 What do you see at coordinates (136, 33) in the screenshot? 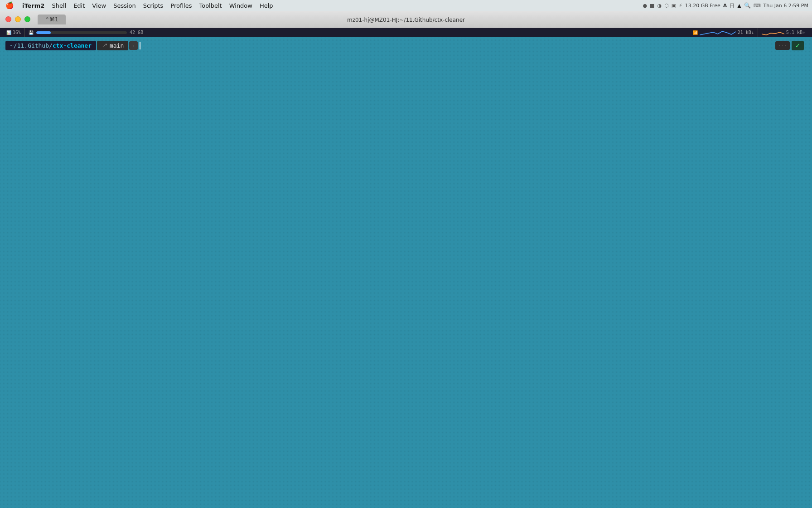
I see `mem-label: 42 GB` at bounding box center [136, 33].